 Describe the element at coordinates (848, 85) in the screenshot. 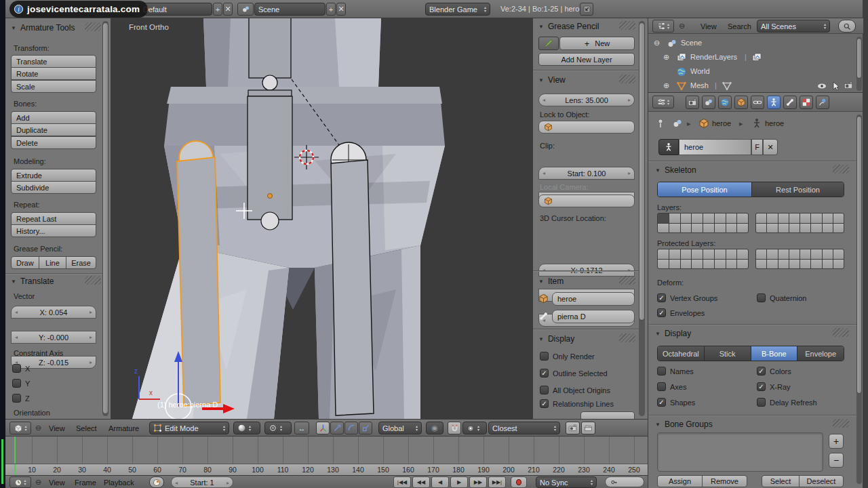

I see `renderability-camera-icon` at that location.